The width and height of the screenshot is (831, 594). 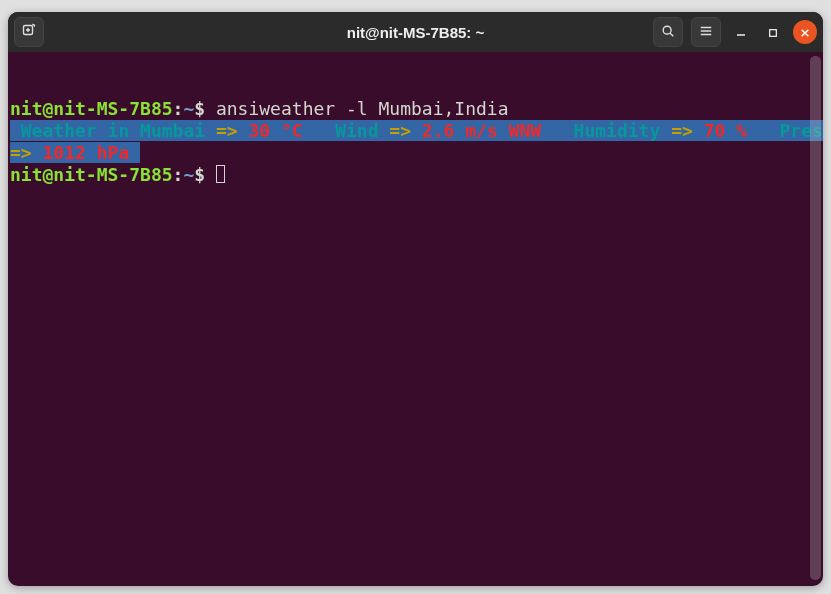 I want to click on search-button, so click(x=668, y=32).